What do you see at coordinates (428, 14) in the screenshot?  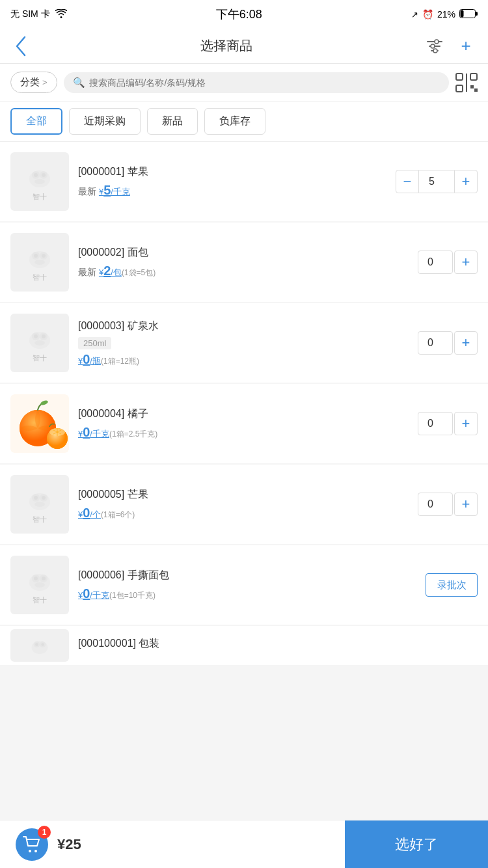 I see `alarm-icon: ⏰` at bounding box center [428, 14].